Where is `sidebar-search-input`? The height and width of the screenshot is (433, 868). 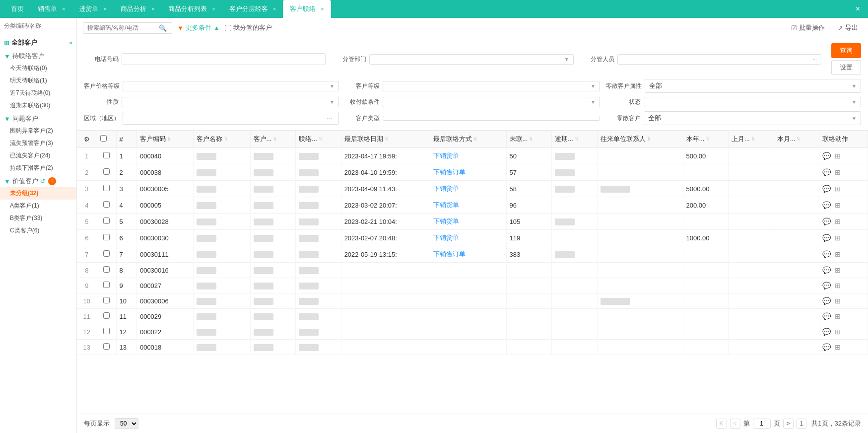
sidebar-search-input is located at coordinates (41, 26).